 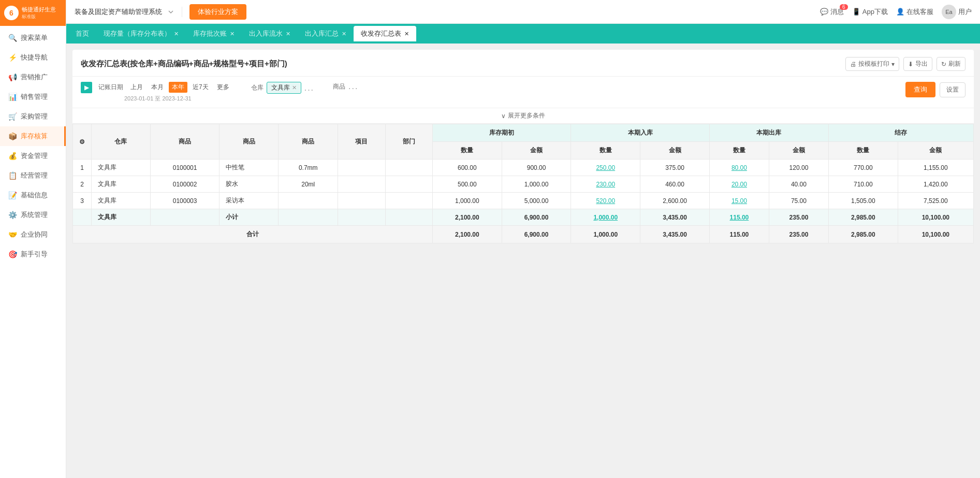 I want to click on sidebar-item-enterprise: 🤝 企业协同, so click(x=33, y=235).